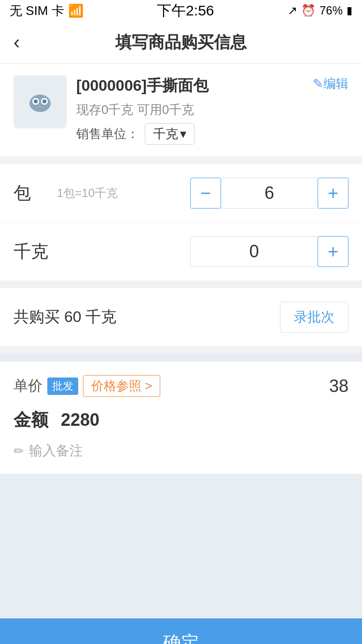 This screenshot has height=644, width=362. Describe the element at coordinates (181, 42) in the screenshot. I see `nav-bar: ‹ 填写商品购买信息` at that location.